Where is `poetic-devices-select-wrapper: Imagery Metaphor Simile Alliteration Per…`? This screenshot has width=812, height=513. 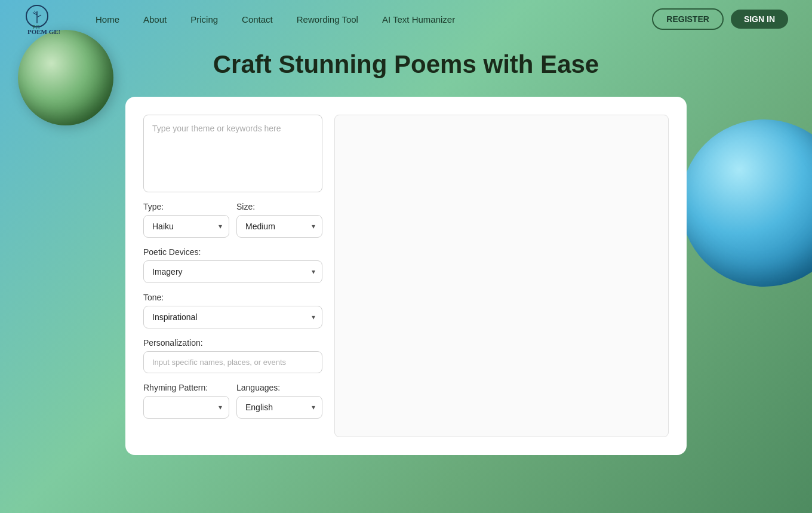 poetic-devices-select-wrapper: Imagery Metaphor Simile Alliteration Per… is located at coordinates (233, 272).